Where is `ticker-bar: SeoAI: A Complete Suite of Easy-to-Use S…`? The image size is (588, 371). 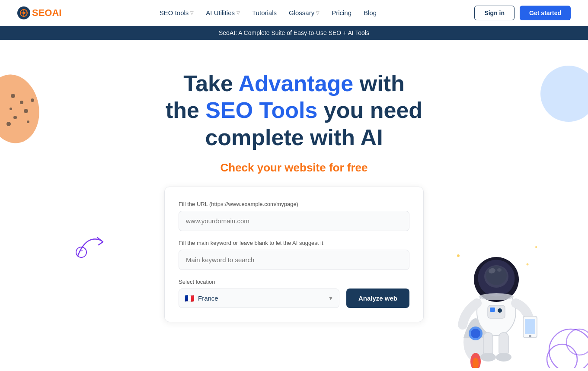
ticker-bar: SeoAI: A Complete Suite of Easy-to-Use S… is located at coordinates (294, 33).